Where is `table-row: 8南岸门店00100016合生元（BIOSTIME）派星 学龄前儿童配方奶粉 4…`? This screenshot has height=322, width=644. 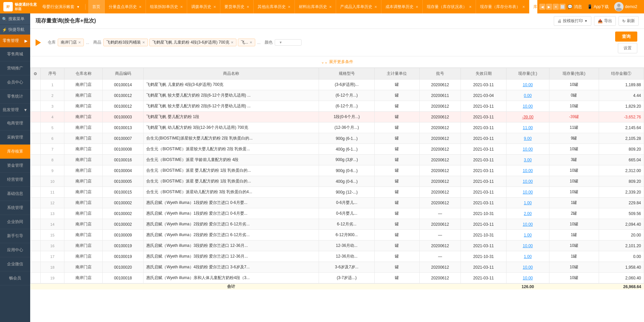 table-row: 8南岸门店00100016合生元（BIOSTIME）派星 学龄前儿童配方奶粉 4… is located at coordinates (337, 160).